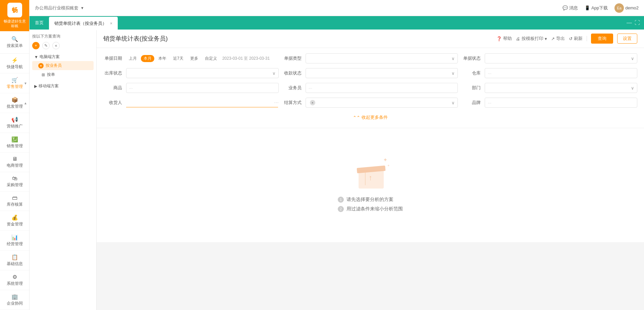 This screenshot has height=310, width=644. I want to click on date-tab-7days: 近7天, so click(178, 58).